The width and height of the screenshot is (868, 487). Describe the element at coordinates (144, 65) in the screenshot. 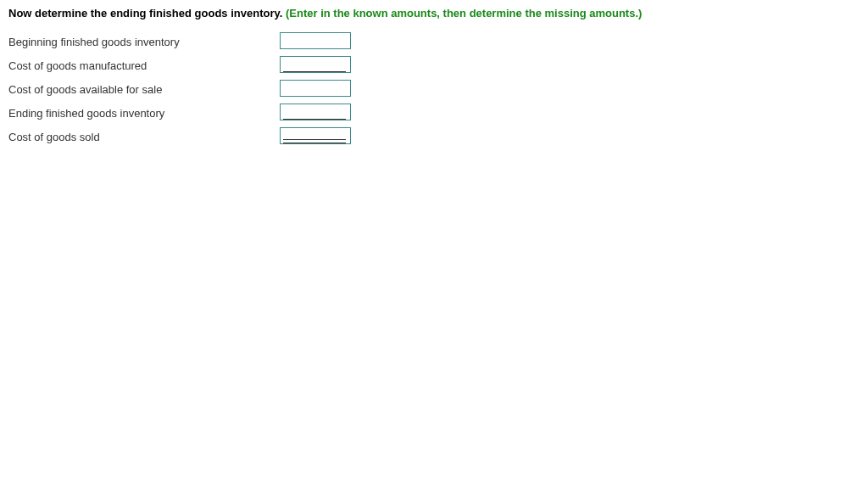

I see `label-cogm: Cost of goods manufactured` at that location.